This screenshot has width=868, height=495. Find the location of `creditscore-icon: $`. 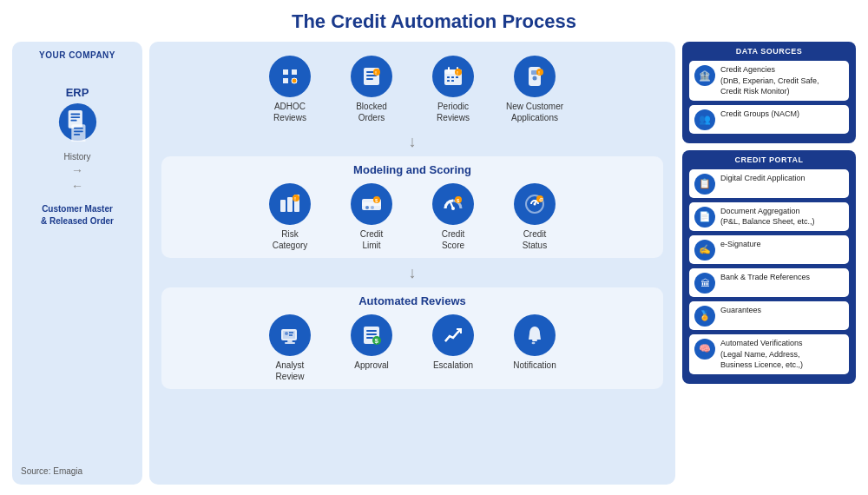

creditscore-icon: $ is located at coordinates (453, 204).